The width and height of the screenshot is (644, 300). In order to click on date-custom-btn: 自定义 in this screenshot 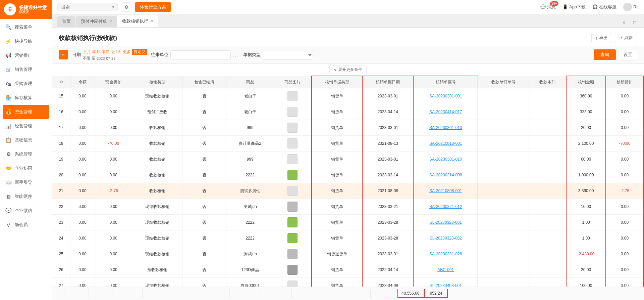, I will do `click(140, 52)`.